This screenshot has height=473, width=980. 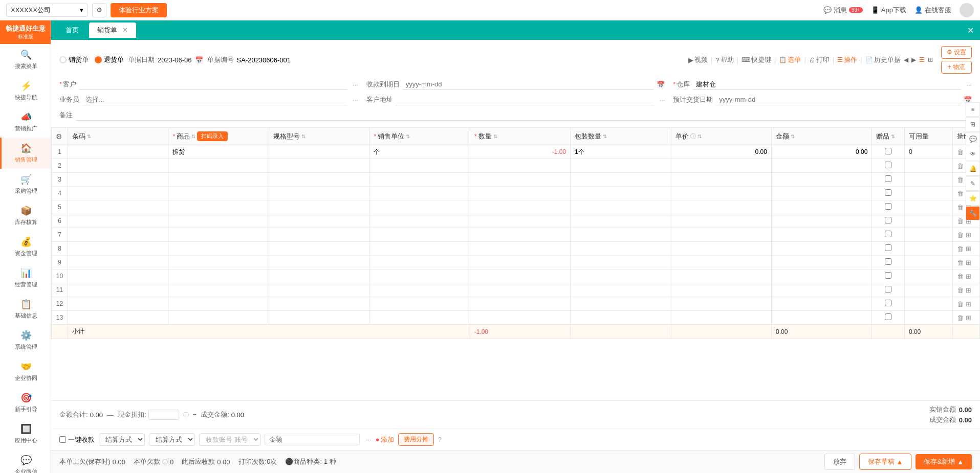 I want to click on warehouse-more-icon: ···, so click(x=969, y=85).